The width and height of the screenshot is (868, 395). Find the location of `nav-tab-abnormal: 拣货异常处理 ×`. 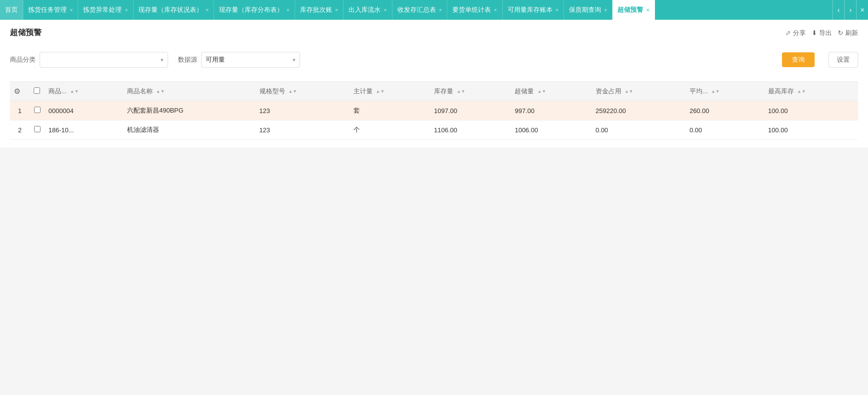

nav-tab-abnormal: 拣货异常处理 × is located at coordinates (106, 10).